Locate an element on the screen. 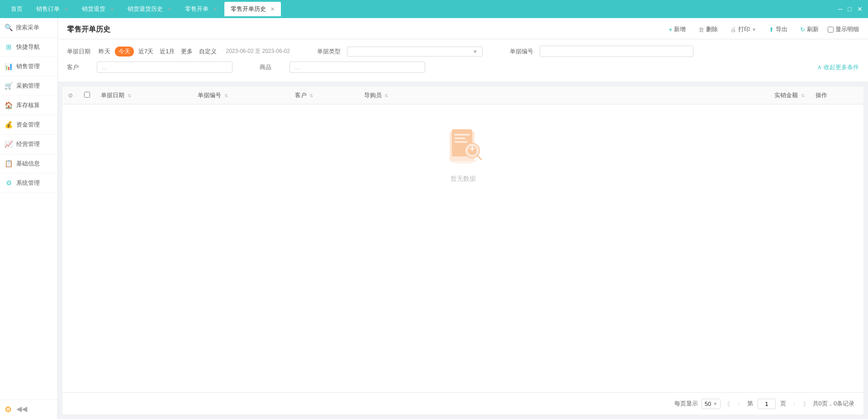  page-number-input is located at coordinates (767, 404).